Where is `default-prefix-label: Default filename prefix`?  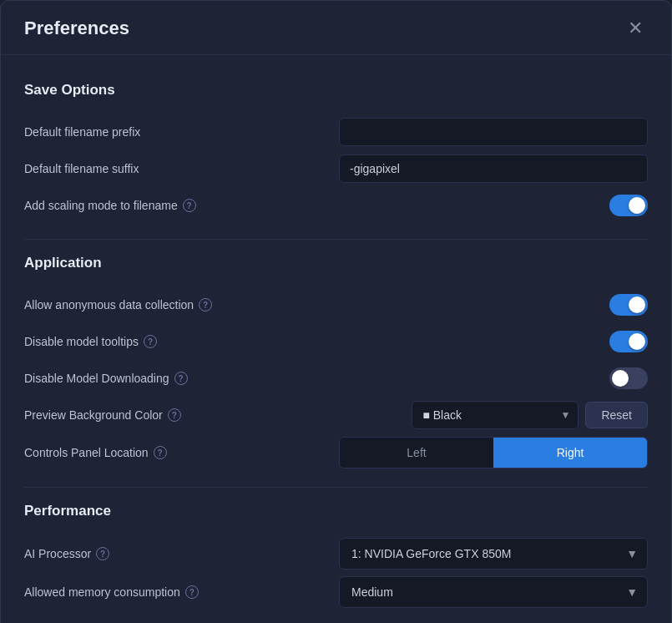
default-prefix-label: Default filename prefix is located at coordinates (82, 132).